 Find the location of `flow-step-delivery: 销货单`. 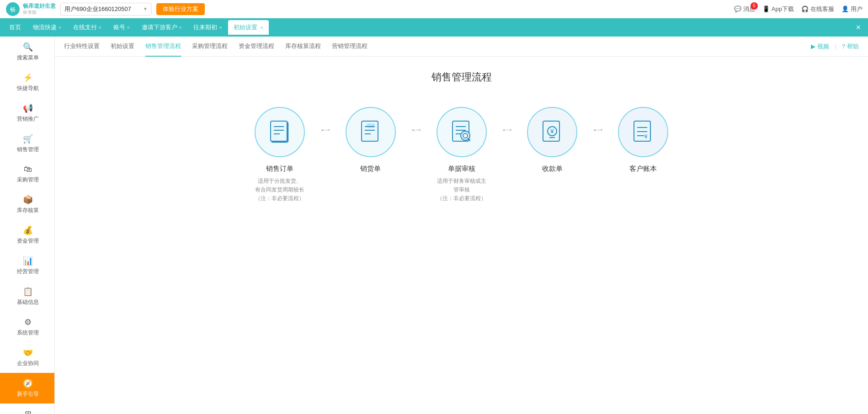

flow-step-delivery: 销货单 is located at coordinates (371, 142).